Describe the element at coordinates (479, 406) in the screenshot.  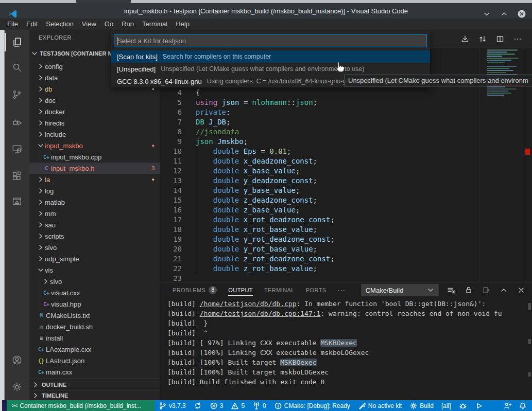
I see `statusbar-launch` at that location.